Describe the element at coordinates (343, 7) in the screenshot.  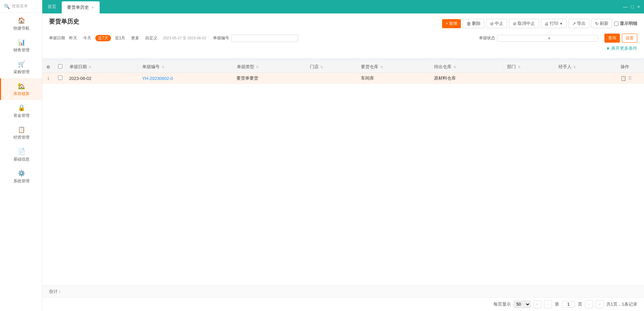
I see `topbar: 首页 要货单历史 × — □ ×` at that location.